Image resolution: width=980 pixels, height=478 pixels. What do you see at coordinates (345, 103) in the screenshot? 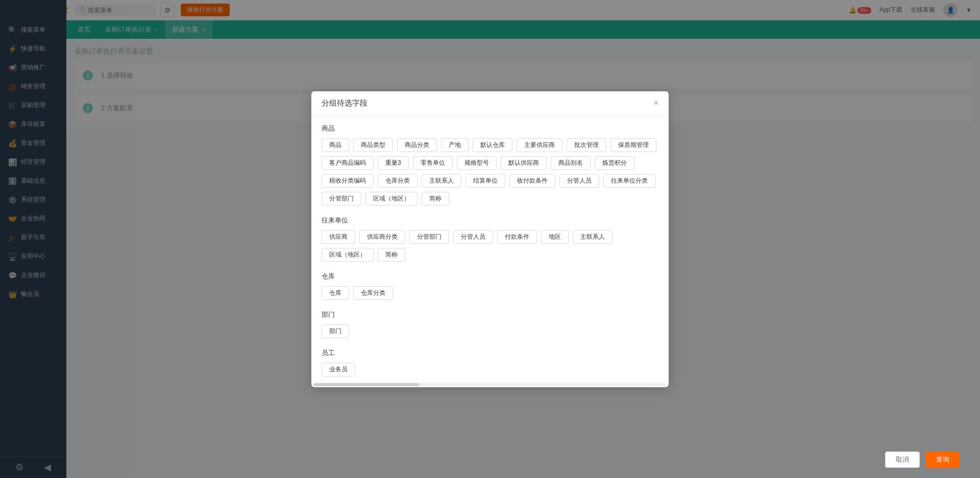
I see `dialog-title: 分组待选字段` at bounding box center [345, 103].